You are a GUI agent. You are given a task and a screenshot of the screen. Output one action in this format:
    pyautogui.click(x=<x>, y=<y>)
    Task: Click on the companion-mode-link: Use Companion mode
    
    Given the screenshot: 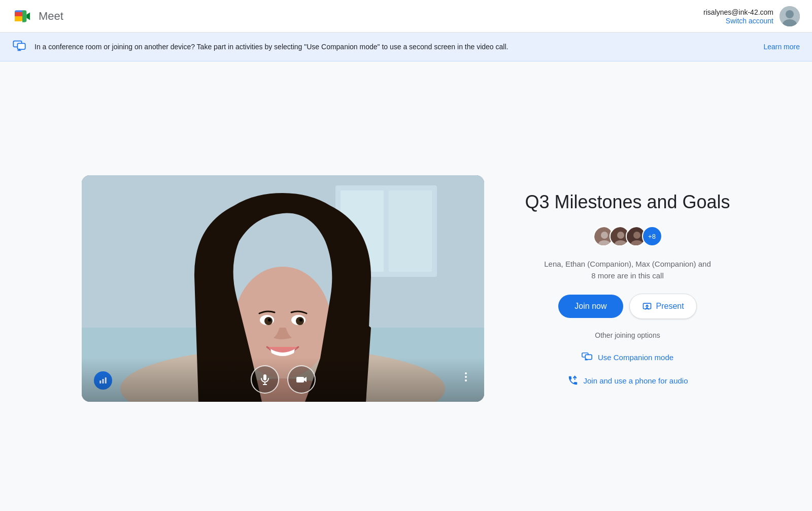 What is the action you would take?
    pyautogui.click(x=627, y=357)
    